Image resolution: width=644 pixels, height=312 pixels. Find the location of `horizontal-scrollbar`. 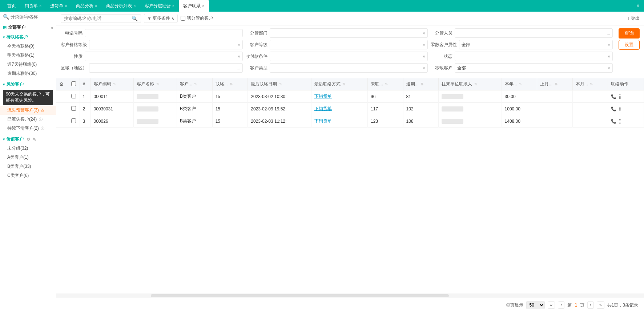

horizontal-scrollbar is located at coordinates (350, 296).